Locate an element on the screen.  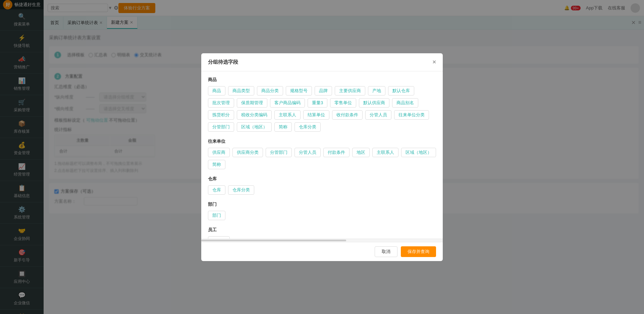
modal-close-btn: × is located at coordinates (434, 62).